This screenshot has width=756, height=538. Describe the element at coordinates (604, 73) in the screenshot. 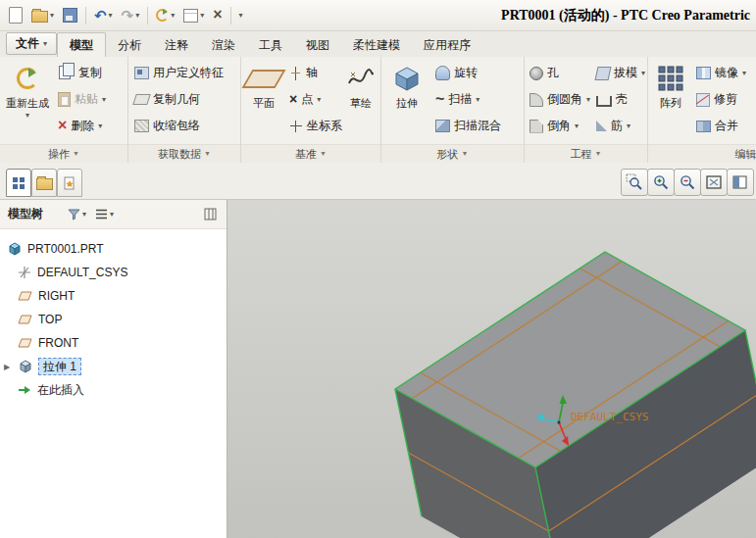

I see `draft-icon` at that location.